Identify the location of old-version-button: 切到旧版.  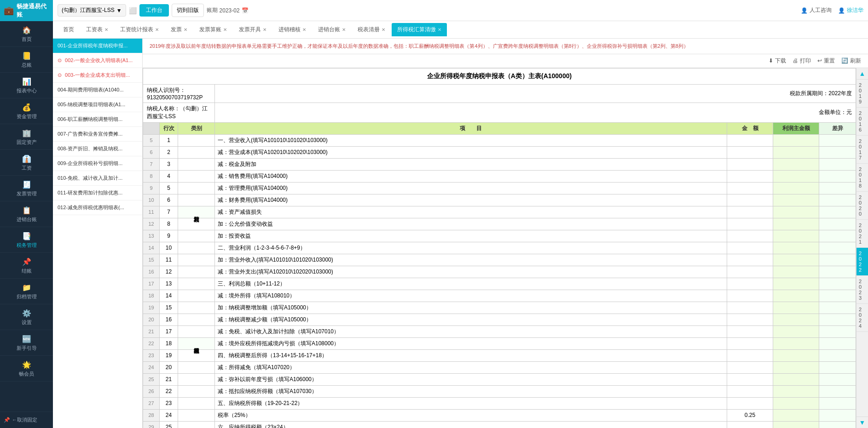
(188, 10).